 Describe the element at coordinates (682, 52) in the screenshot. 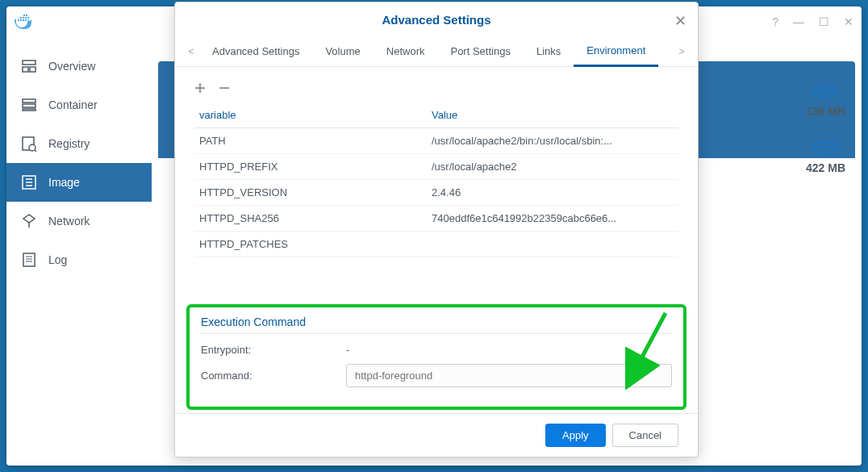

I see `tab-scroll-right-icon: >` at that location.